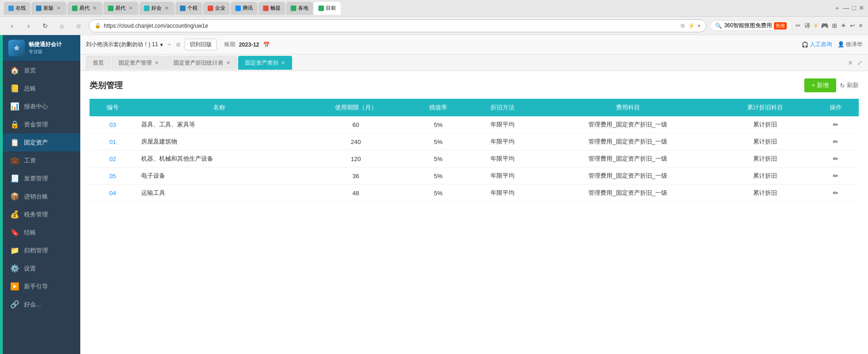 This screenshot has height=354, width=868. Describe the element at coordinates (244, 8) in the screenshot. I see `browser-tab-腾讯: 腾讯` at that location.